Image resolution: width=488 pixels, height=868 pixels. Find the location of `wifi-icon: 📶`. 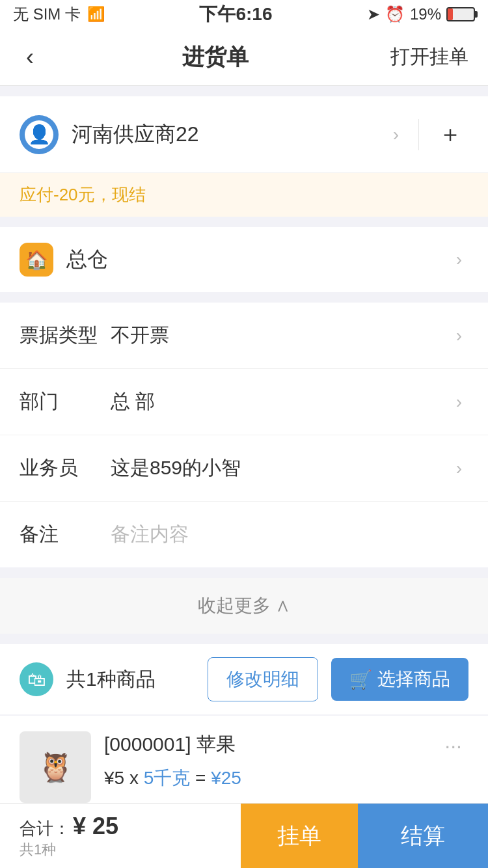

wifi-icon: 📶 is located at coordinates (96, 14).